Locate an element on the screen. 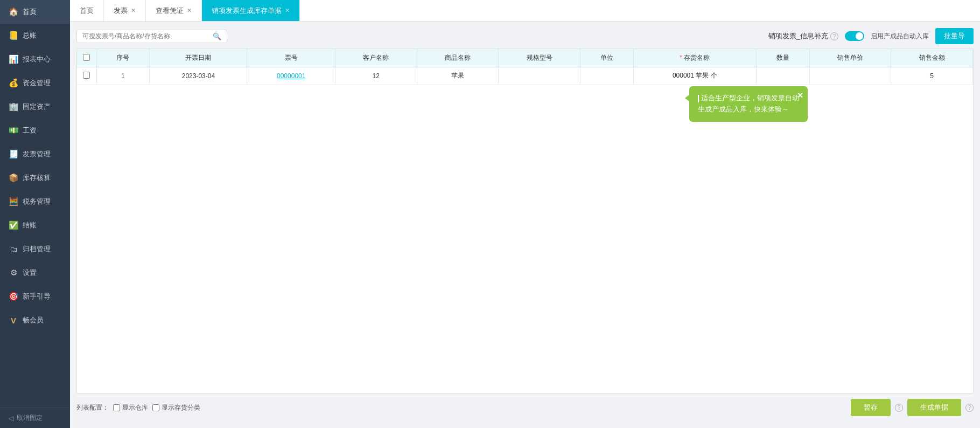 The image size is (980, 428). show-warehouse-checkbox is located at coordinates (116, 408).